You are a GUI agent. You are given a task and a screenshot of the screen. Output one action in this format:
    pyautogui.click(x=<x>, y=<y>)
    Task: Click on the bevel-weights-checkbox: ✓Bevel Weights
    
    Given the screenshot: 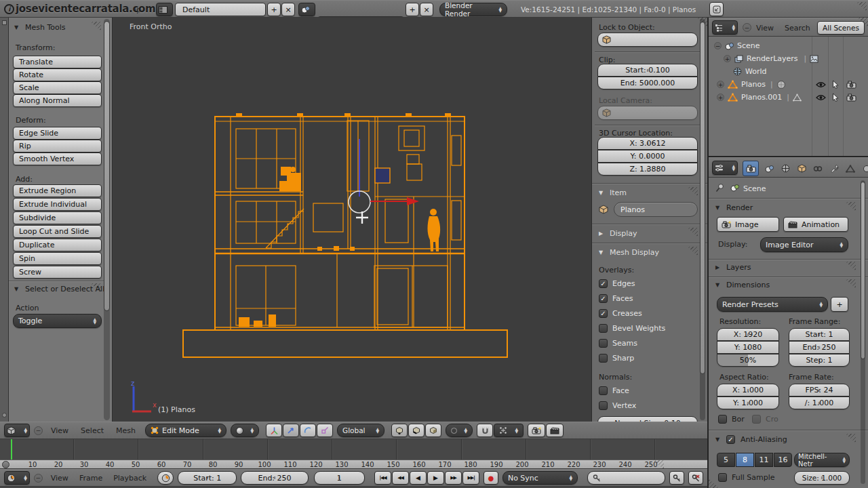 What is the action you would take?
    pyautogui.click(x=632, y=328)
    